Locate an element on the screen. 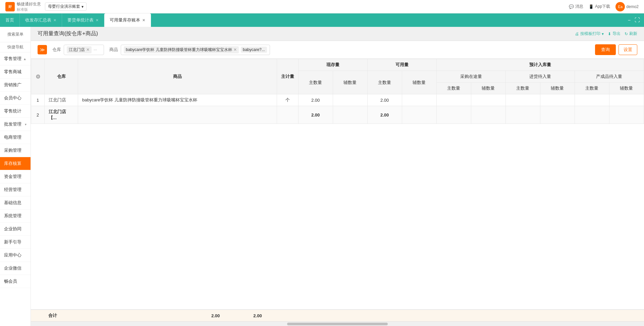 The width and height of the screenshot is (644, 326). footer-current-main: 2.00 is located at coordinates (215, 316).